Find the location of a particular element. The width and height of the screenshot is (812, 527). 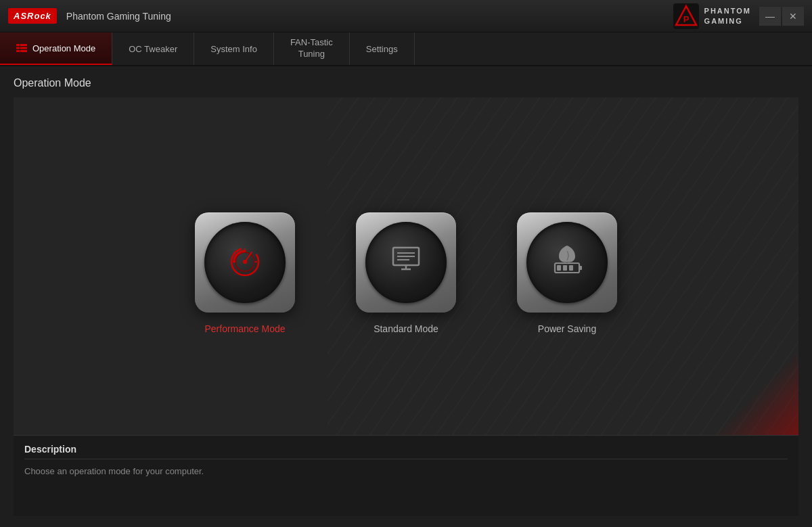

speedometer-icon is located at coordinates (245, 262).